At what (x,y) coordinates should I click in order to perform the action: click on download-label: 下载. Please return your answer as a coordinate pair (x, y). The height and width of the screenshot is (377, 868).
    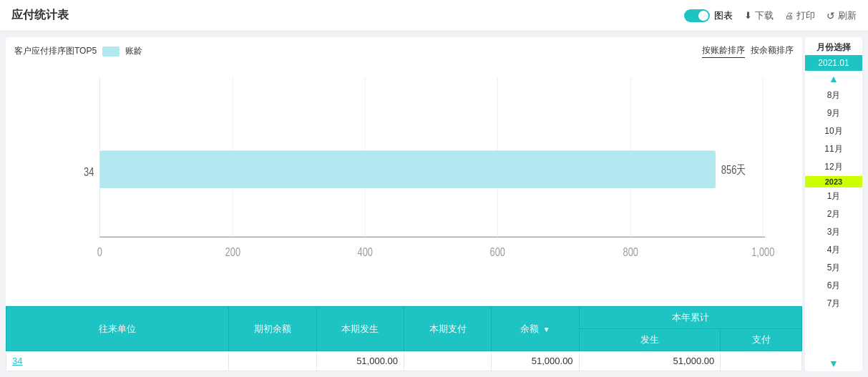
    Looking at the image, I should click on (764, 16).